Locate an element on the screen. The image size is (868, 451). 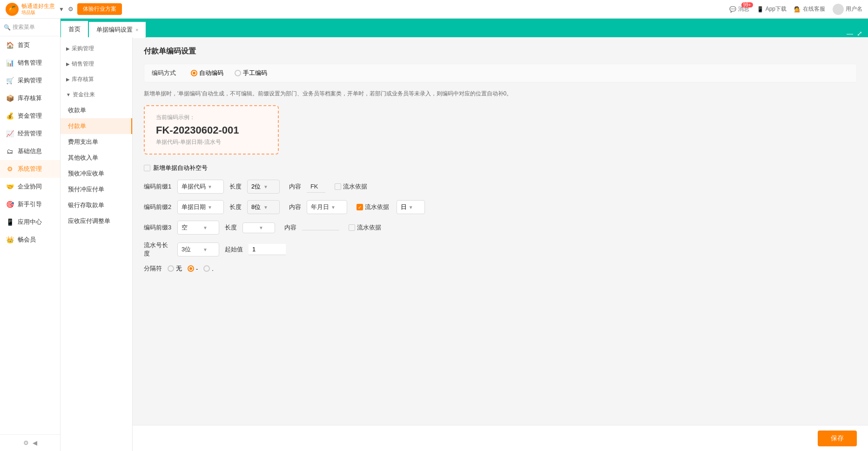
prefix2-watermark-checkbox: ✓ 流水依据 is located at coordinates (373, 207).